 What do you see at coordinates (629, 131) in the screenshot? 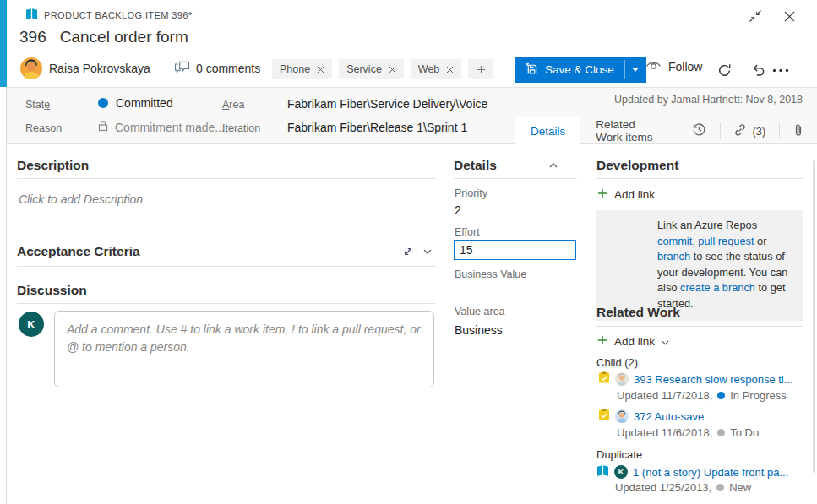
I see `tab-related-work-items: Related Work items` at bounding box center [629, 131].